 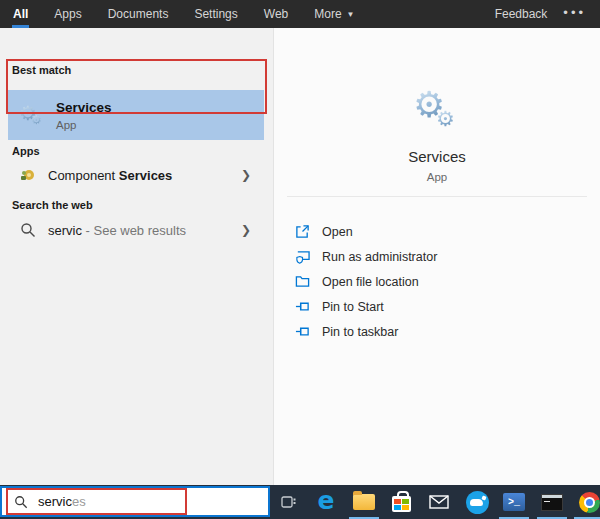 I want to click on detail-title: Services, so click(x=437, y=156).